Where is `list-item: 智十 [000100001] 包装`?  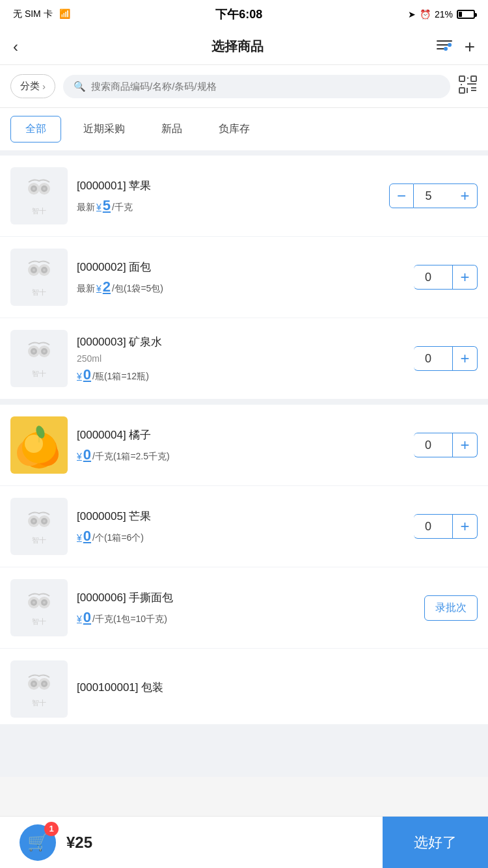
list-item: 智十 [000100001] 包装 is located at coordinates (244, 687).